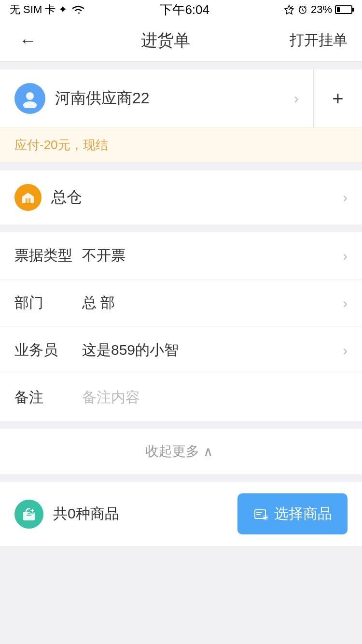 The width and height of the screenshot is (362, 644). Describe the element at coordinates (140, 514) in the screenshot. I see `product-count-text: 共0种商品` at that location.